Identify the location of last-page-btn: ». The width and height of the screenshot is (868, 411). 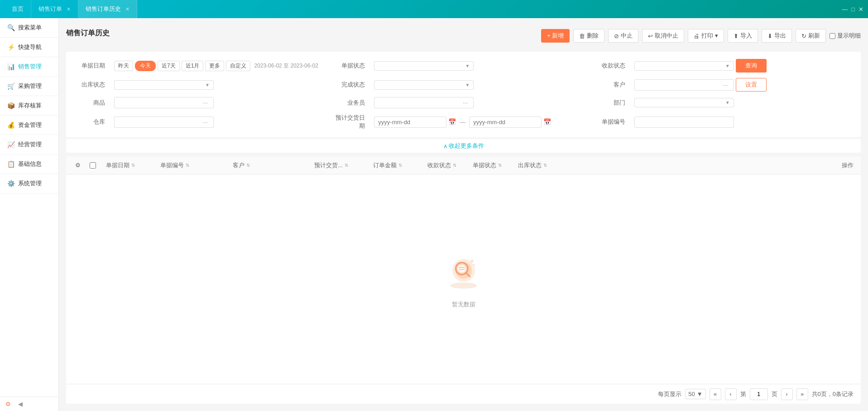
(802, 394).